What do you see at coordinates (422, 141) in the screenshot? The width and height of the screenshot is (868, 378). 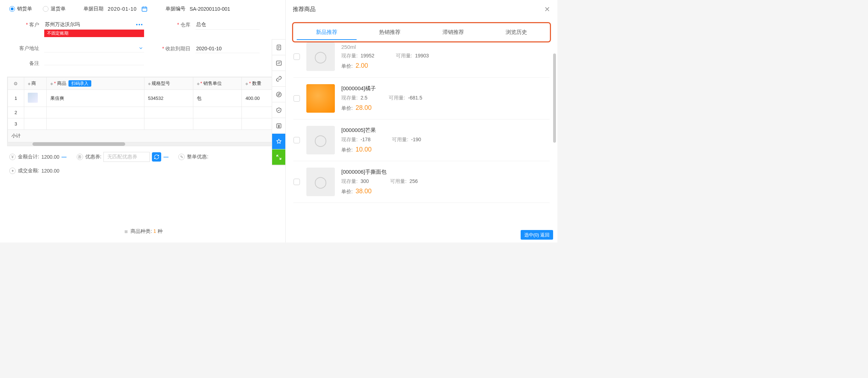 I see `rp-item: ◯[0000005]芒果现存量:-178可用量:-190单价:10.00` at bounding box center [422, 141].